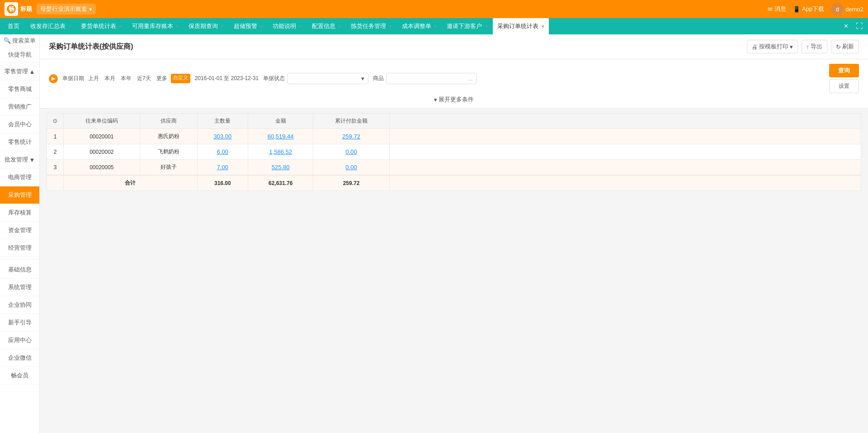 The height and width of the screenshot is (433, 868). Describe the element at coordinates (11, 9) in the screenshot. I see `logo-icon: 畅` at that location.